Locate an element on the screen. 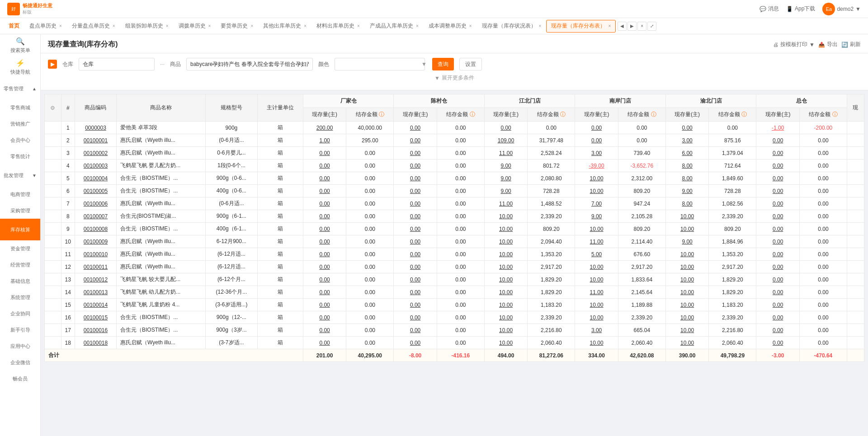 This screenshot has width=868, height=436. tab-home: 首页 is located at coordinates (14, 26).